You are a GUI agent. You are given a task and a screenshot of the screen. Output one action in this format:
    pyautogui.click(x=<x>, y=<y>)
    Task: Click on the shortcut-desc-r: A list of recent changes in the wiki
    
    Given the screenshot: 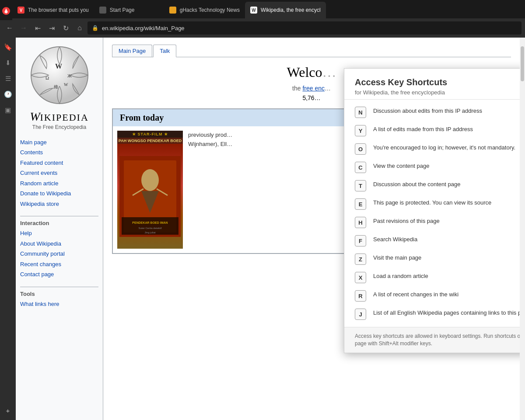 What is the action you would take?
    pyautogui.click(x=416, y=295)
    